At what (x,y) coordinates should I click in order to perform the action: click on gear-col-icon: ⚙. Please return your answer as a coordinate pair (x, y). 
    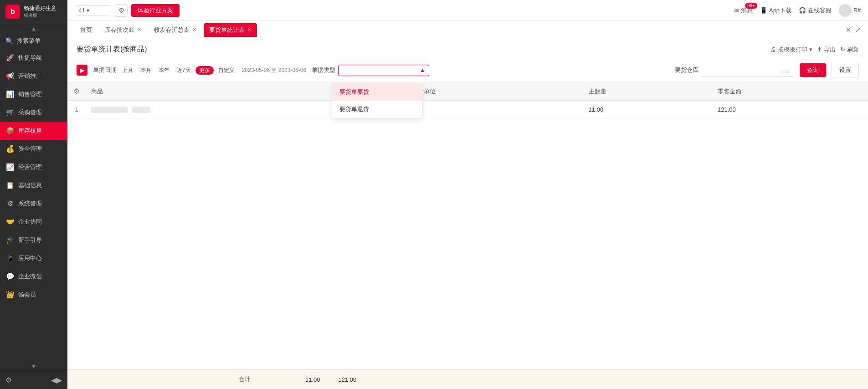
    Looking at the image, I should click on (77, 91).